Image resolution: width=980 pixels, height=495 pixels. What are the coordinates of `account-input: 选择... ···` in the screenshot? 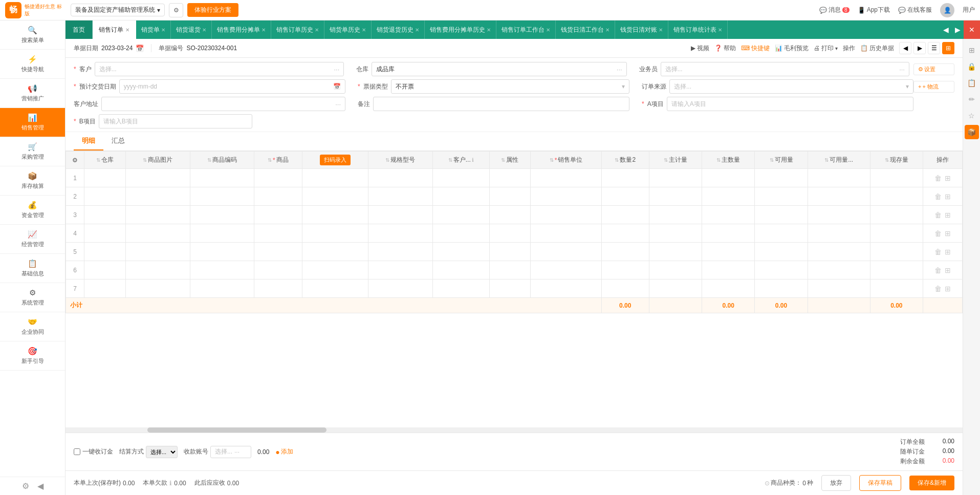 It's located at (231, 452).